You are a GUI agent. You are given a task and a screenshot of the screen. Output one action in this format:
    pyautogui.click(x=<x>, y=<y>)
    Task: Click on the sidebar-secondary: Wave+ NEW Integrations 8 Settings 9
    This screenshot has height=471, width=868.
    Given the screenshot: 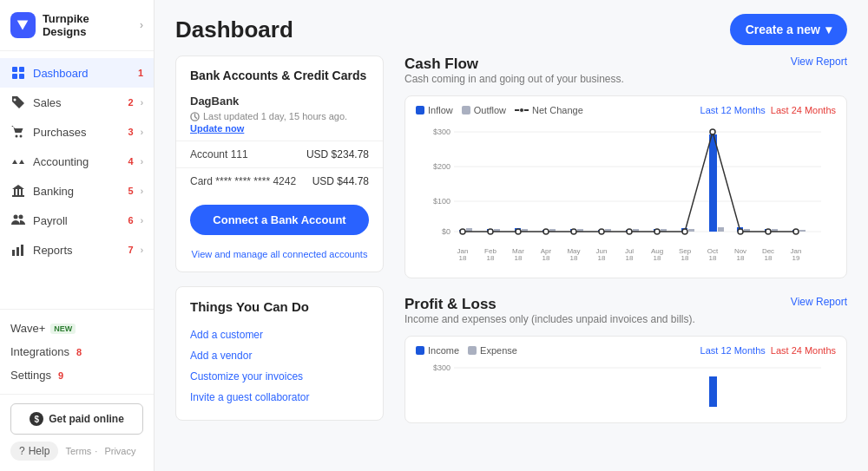 What is the action you would take?
    pyautogui.click(x=76, y=351)
    